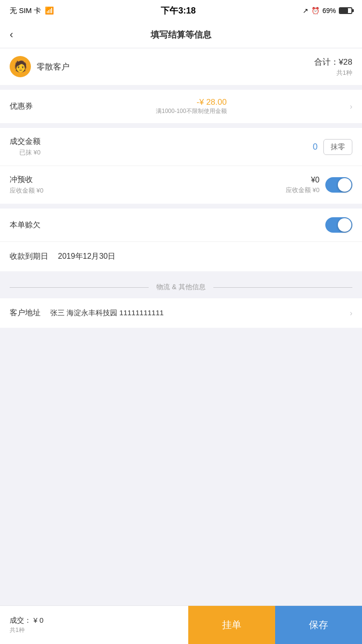 Image resolution: width=362 pixels, height=644 pixels. I want to click on separator-line-right, so click(283, 288).